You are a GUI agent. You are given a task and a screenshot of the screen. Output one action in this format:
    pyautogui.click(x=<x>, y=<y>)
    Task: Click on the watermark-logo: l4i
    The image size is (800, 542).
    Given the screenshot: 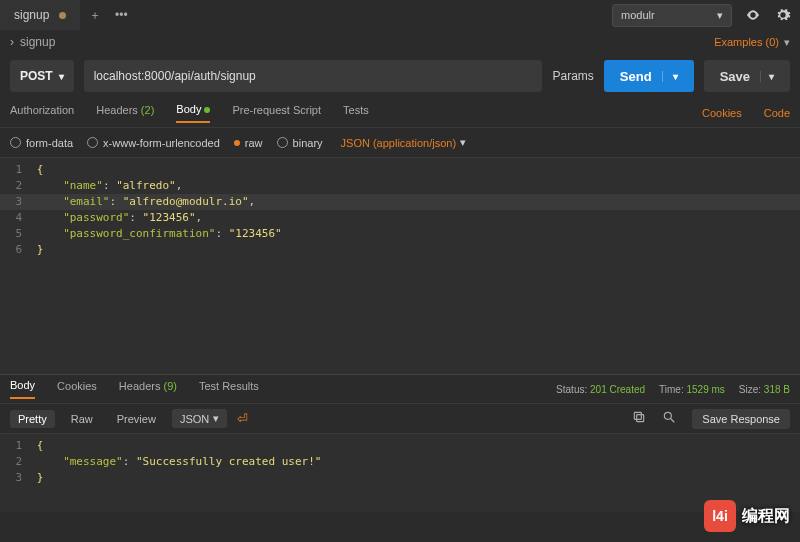 What is the action you would take?
    pyautogui.click(x=720, y=516)
    